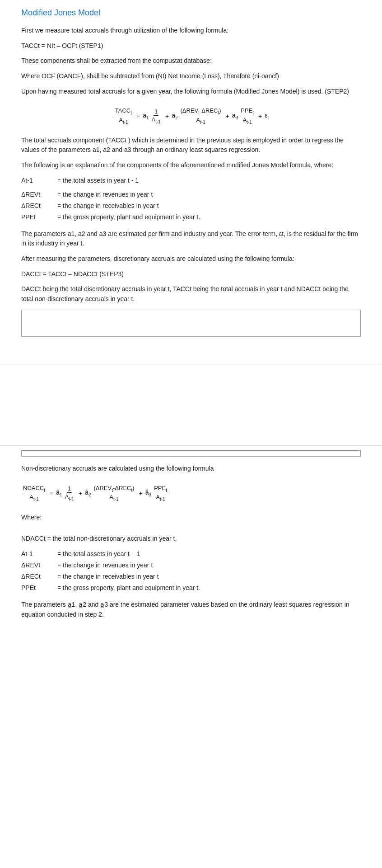 This screenshot has height=868, width=382. Describe the element at coordinates (191, 577) in the screenshot. I see `arect-def-row-2: ΔRECt = the change in receivables in yea…` at that location.